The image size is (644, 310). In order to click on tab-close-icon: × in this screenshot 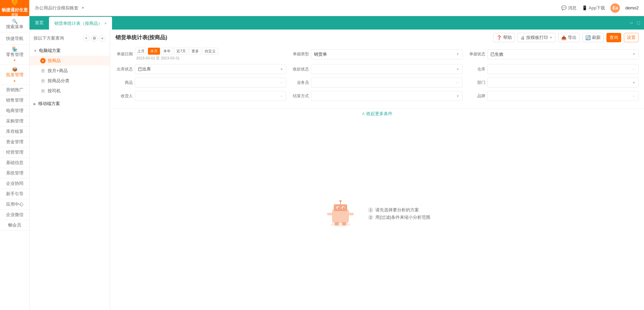, I will do `click(105, 23)`.